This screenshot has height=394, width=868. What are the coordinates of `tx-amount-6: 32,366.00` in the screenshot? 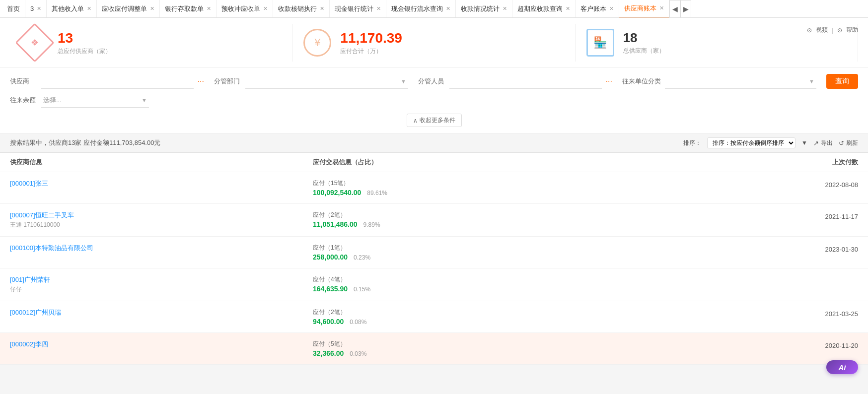 It's located at (328, 353).